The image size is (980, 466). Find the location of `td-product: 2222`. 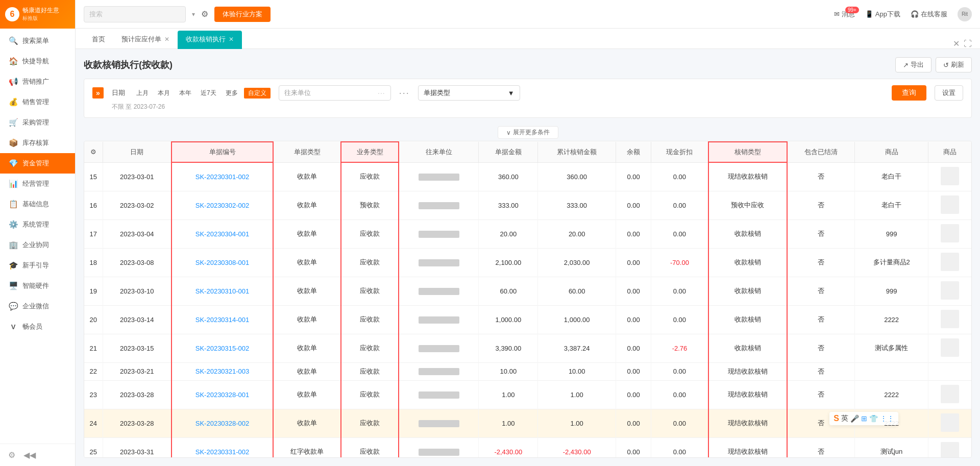

td-product: 2222 is located at coordinates (892, 320).